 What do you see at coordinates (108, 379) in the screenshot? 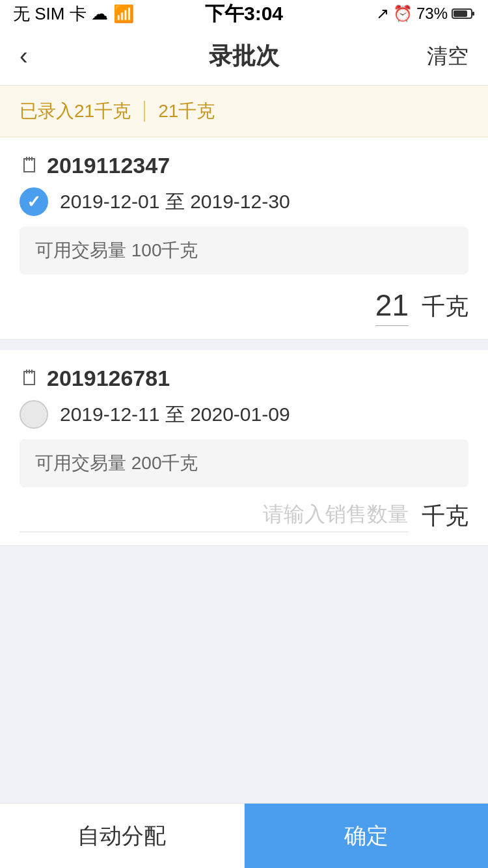
I see `batch-id-text-2: 2019126781` at bounding box center [108, 379].